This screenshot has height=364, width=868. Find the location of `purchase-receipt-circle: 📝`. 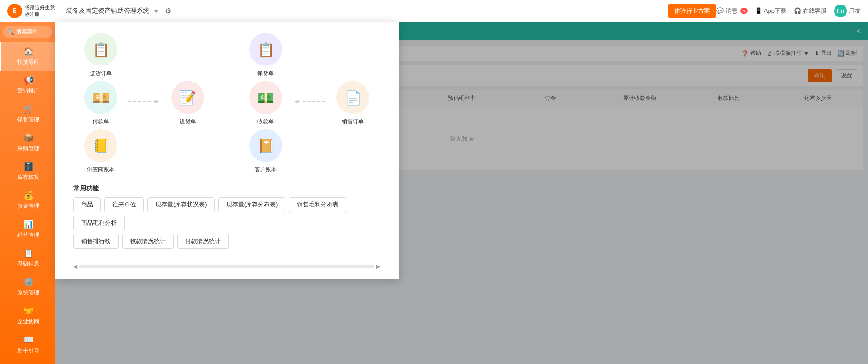

purchase-receipt-circle: 📝 is located at coordinates (188, 98).